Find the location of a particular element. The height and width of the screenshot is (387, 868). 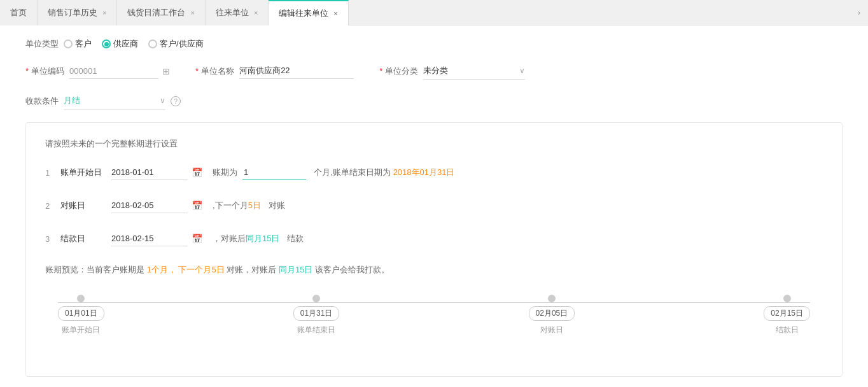

radio-circle-customer is located at coordinates (68, 44).